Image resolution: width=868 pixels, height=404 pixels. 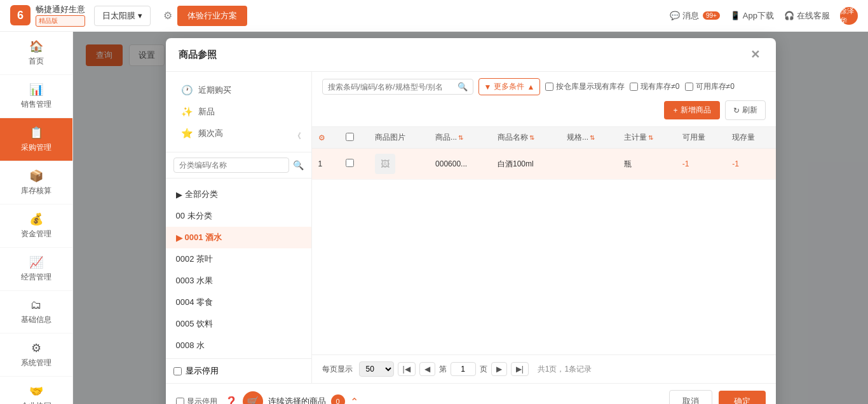 What do you see at coordinates (36, 226) in the screenshot?
I see `sidebar-item-finance: 💰 资金管理` at bounding box center [36, 226].